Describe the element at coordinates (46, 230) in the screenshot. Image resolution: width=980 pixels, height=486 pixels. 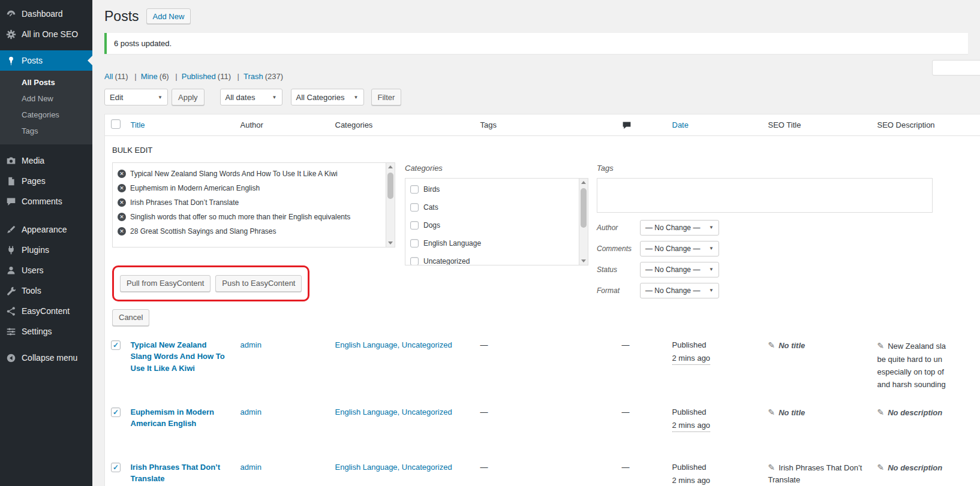
I see `sidebar-item-appearance: Appearance` at that location.